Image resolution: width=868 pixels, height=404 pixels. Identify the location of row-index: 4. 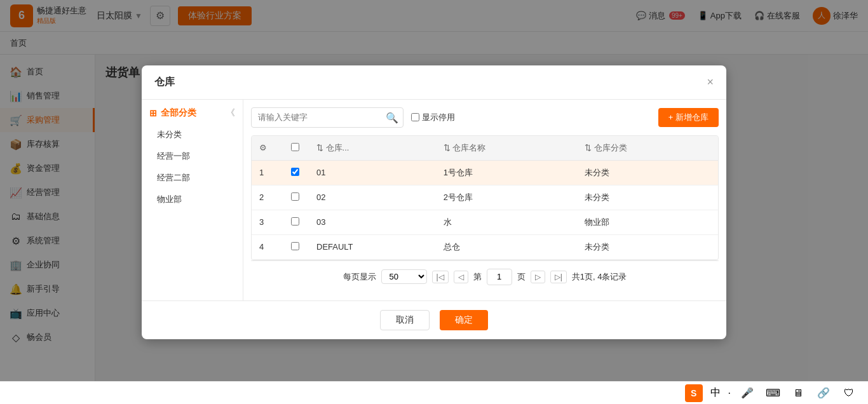
(268, 246).